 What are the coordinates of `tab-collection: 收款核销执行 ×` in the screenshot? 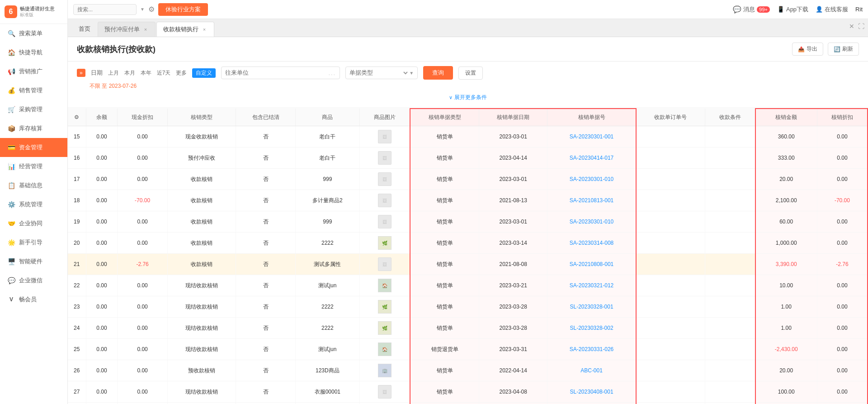 It's located at (185, 29).